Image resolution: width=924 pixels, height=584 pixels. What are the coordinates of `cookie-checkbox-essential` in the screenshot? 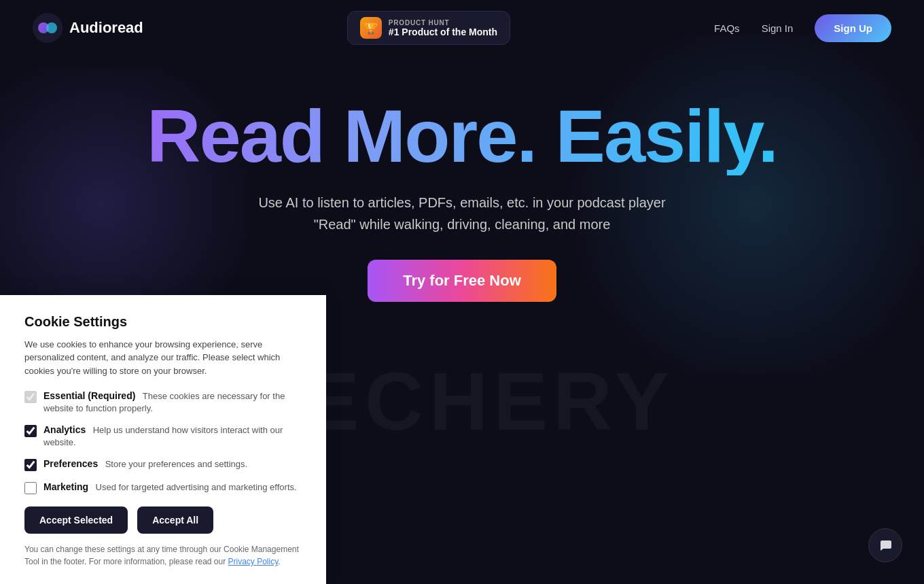 It's located at (31, 397).